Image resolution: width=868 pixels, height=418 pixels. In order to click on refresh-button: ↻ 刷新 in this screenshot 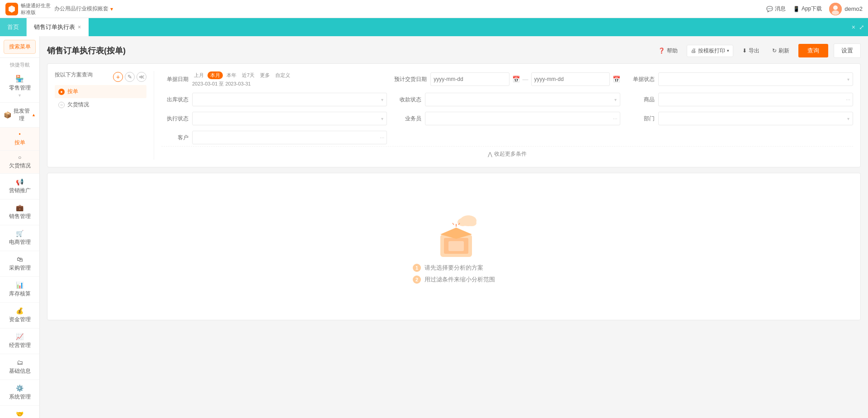, I will do `click(781, 51)`.